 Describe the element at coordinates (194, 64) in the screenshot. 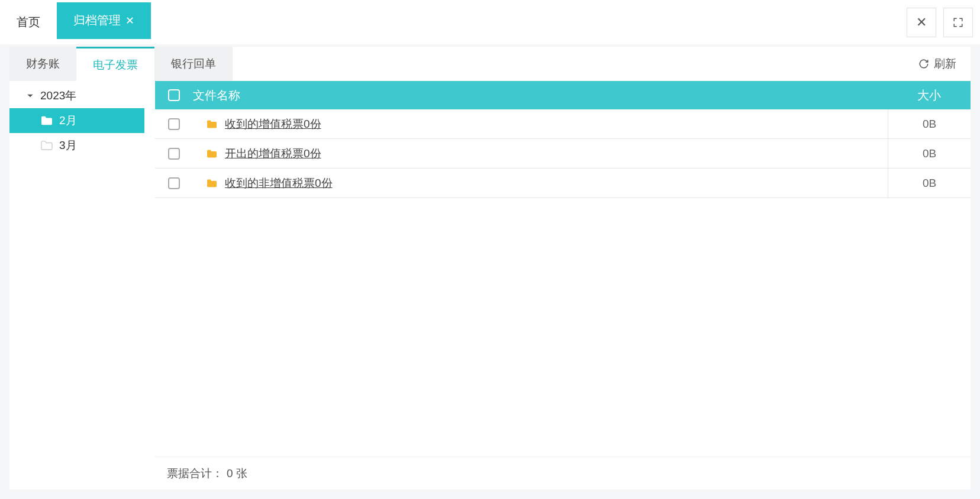

I see `inner-tab-bank: 银行回单` at that location.